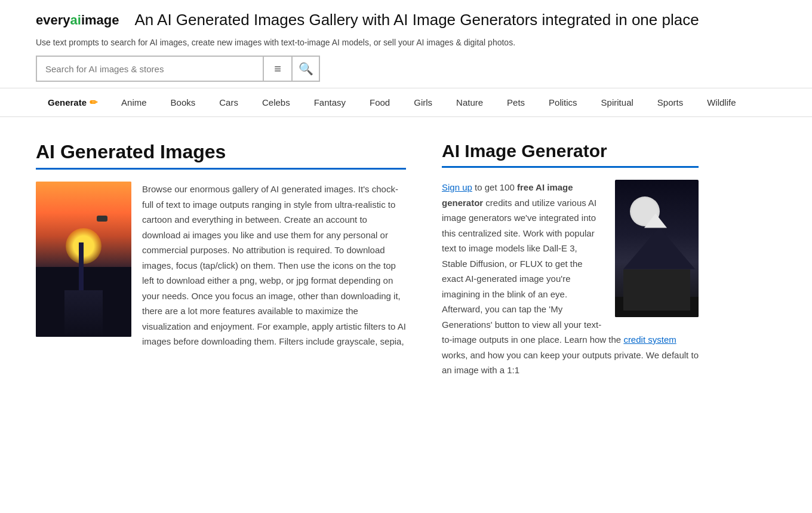 The height and width of the screenshot is (513, 812). What do you see at coordinates (406, 42) in the screenshot?
I see `subheader-text: Use text prompts to search for AI images…` at bounding box center [406, 42].